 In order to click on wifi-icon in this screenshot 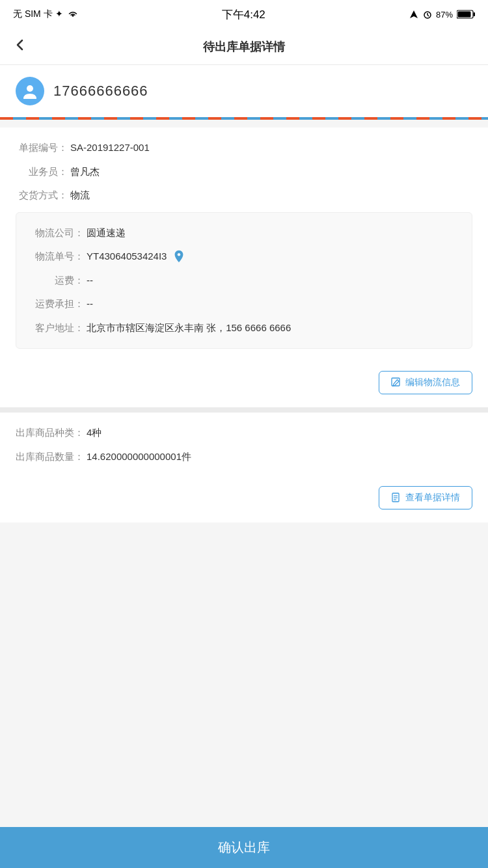, I will do `click(73, 14)`.